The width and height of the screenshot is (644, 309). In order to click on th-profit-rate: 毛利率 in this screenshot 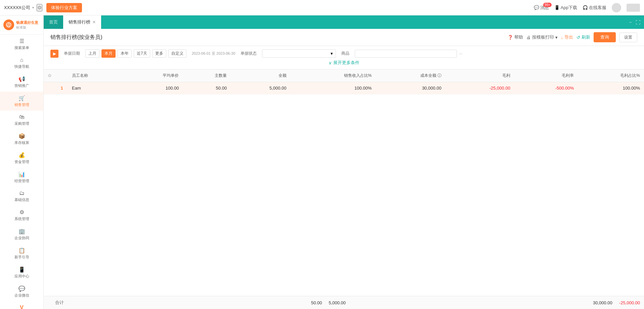, I will do `click(546, 76)`.